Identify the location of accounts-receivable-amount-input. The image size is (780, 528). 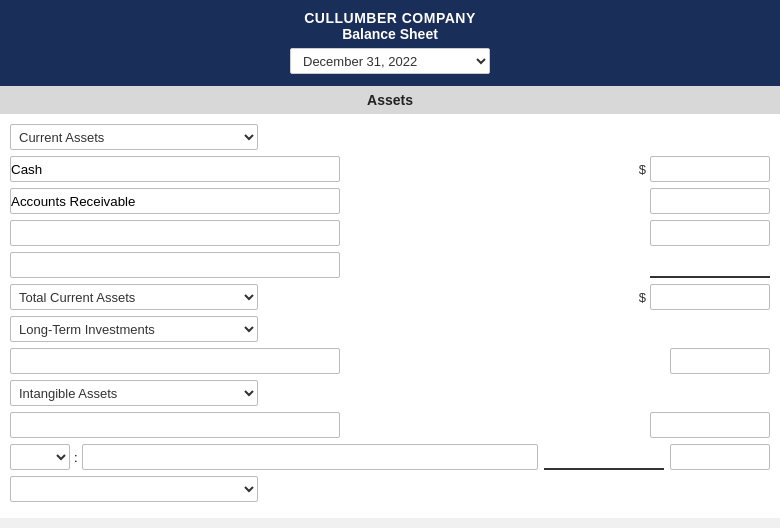
(710, 201).